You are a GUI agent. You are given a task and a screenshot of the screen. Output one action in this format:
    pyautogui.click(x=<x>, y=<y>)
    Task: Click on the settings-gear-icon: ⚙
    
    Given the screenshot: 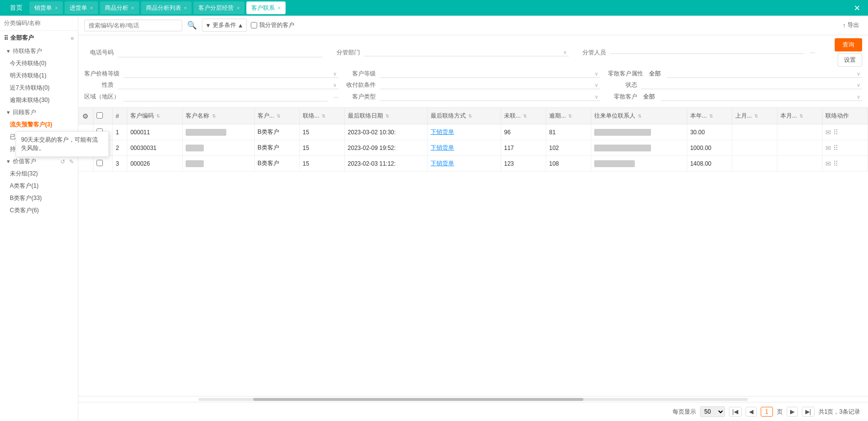 What is the action you would take?
    pyautogui.click(x=85, y=116)
    